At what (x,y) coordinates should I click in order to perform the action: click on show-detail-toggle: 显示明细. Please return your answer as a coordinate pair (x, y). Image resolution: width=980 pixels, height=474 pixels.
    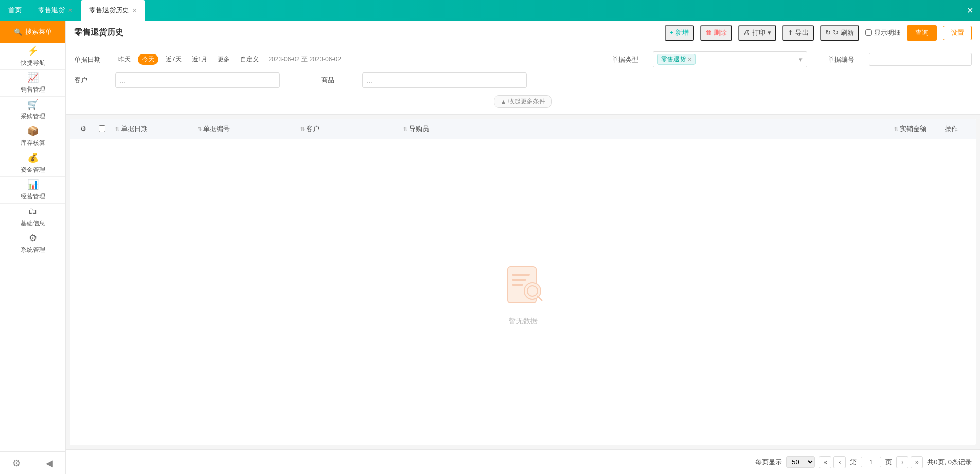
    Looking at the image, I should click on (883, 33).